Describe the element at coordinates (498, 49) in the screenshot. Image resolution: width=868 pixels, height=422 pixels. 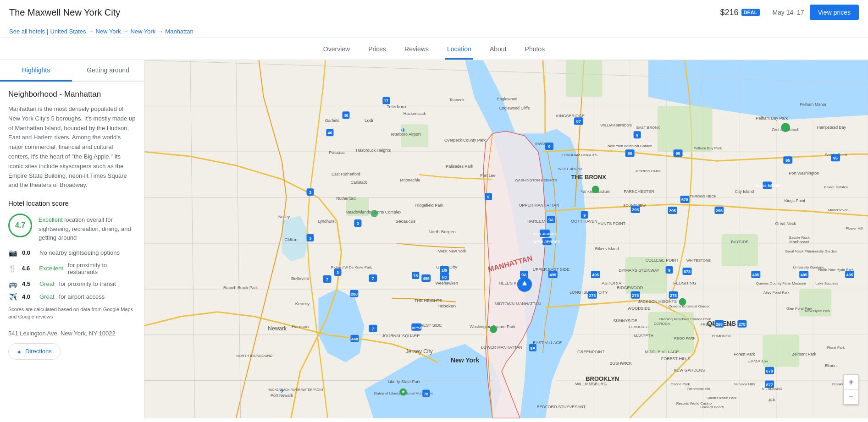
I see `tab-about: About` at that location.